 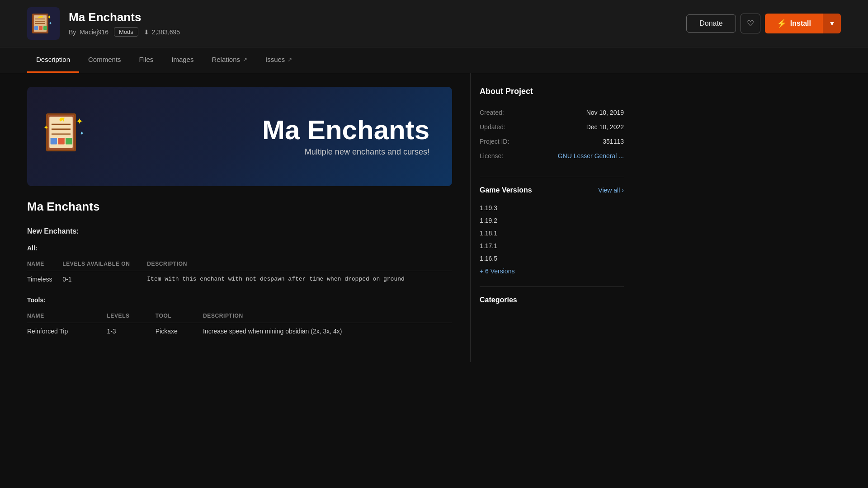 What do you see at coordinates (45, 264) in the screenshot?
I see `col-name-header: NAME` at bounding box center [45, 264].